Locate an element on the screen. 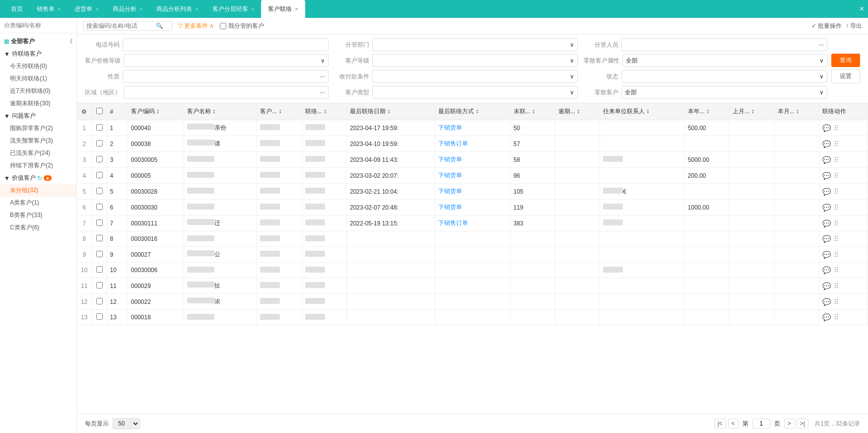 Image resolution: width=868 pixels, height=433 pixels. my-customers-check: 我分管的客户 is located at coordinates (242, 26).